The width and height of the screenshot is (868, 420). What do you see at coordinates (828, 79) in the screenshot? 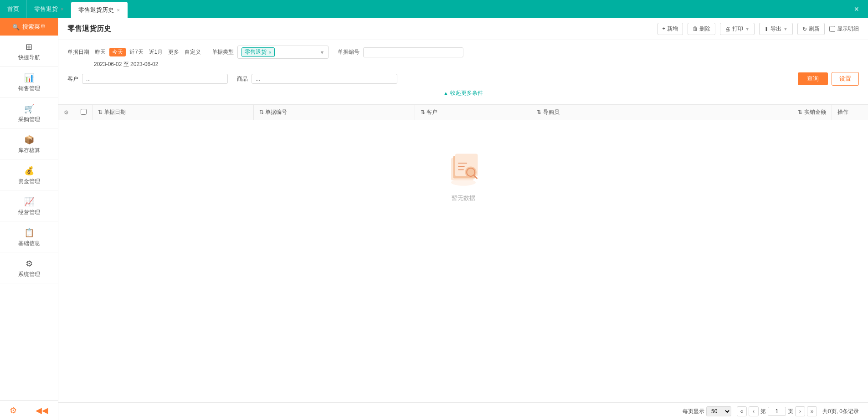
I see `filter-actions: 查询 设置` at bounding box center [828, 79].